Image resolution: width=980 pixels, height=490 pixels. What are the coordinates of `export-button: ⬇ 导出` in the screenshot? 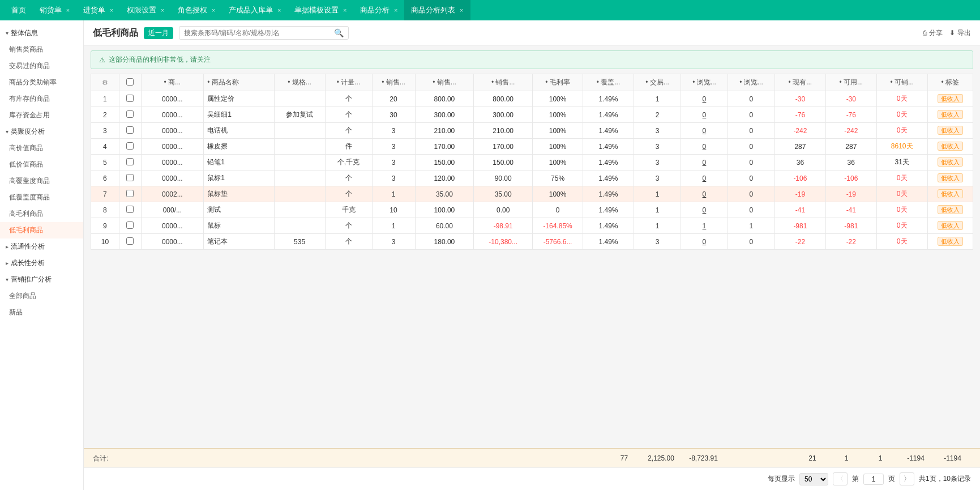 It's located at (960, 33).